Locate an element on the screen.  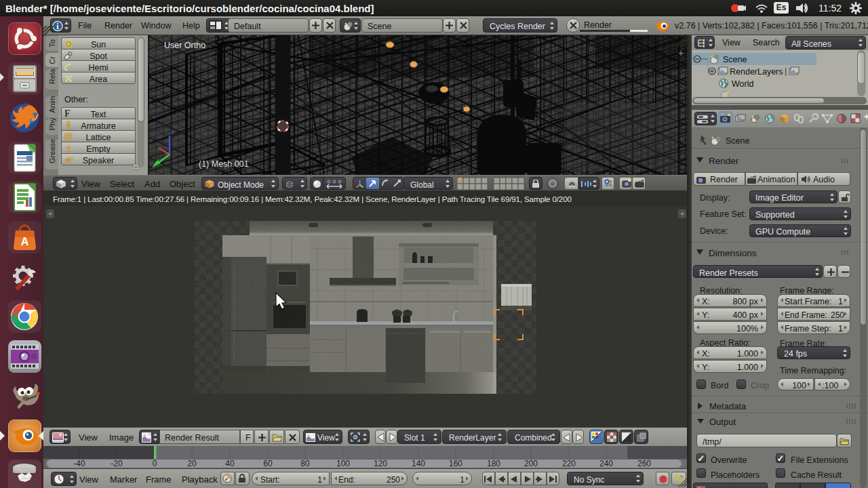
svg-text: 100 is located at coordinates (343, 464).